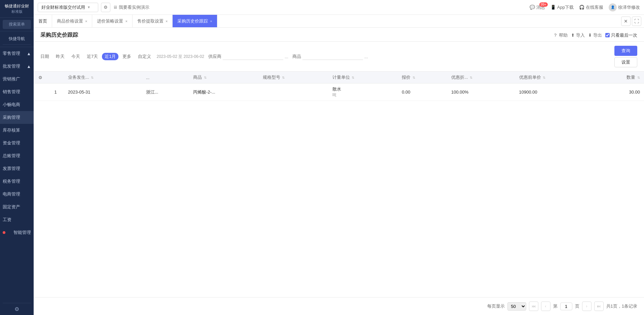 This screenshot has height=315, width=644. What do you see at coordinates (537, 7) in the screenshot?
I see `message-button: 💬 消息 99+` at bounding box center [537, 7].